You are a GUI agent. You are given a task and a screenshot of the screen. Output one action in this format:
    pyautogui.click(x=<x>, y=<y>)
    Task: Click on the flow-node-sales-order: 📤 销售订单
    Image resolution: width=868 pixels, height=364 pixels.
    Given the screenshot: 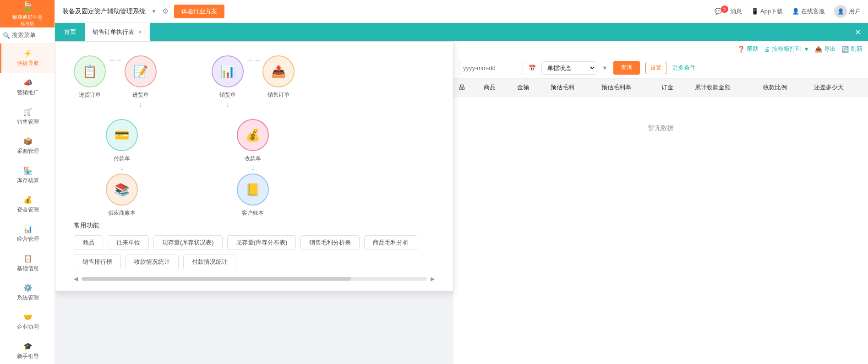 What is the action you would take?
    pyautogui.click(x=278, y=77)
    